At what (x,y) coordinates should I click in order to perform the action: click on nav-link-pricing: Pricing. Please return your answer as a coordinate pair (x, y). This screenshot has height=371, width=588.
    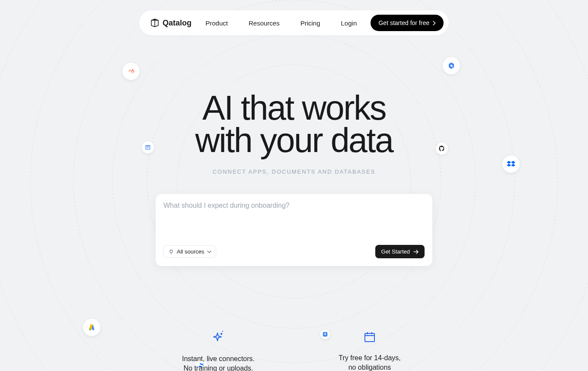
    Looking at the image, I should click on (310, 23).